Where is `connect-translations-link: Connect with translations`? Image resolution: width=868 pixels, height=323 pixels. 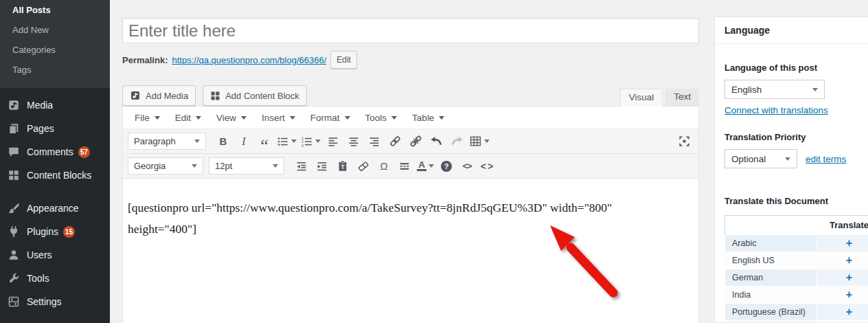 connect-translations-link: Connect with translations is located at coordinates (776, 110).